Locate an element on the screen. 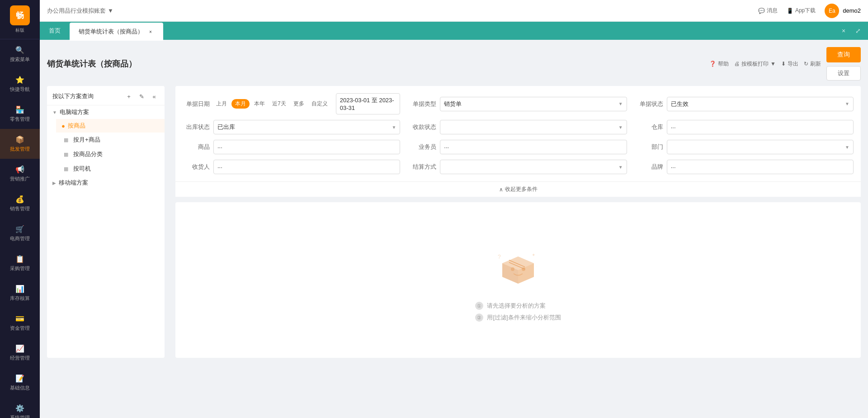 The image size is (868, 418). sidebar-item-sales-label: 销售管理 is located at coordinates (20, 209).